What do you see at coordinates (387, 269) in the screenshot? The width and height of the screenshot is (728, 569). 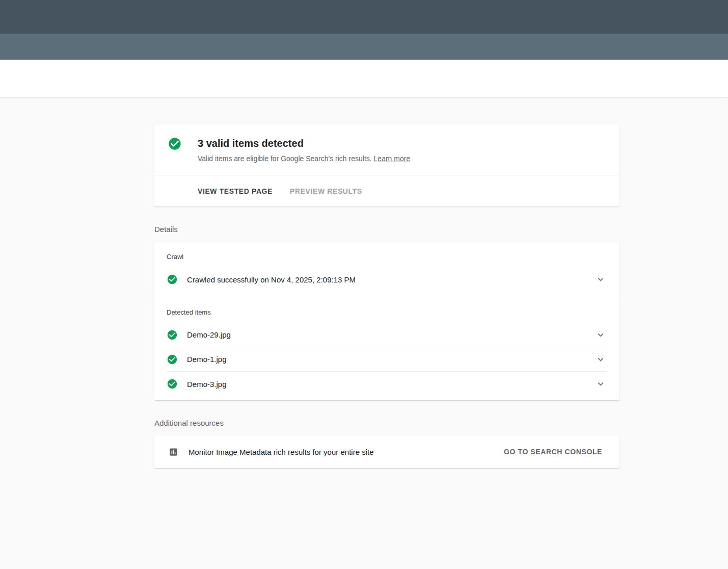 I see `crawl-section: Crawl Crawled successfully on Nov 4, 202…` at bounding box center [387, 269].